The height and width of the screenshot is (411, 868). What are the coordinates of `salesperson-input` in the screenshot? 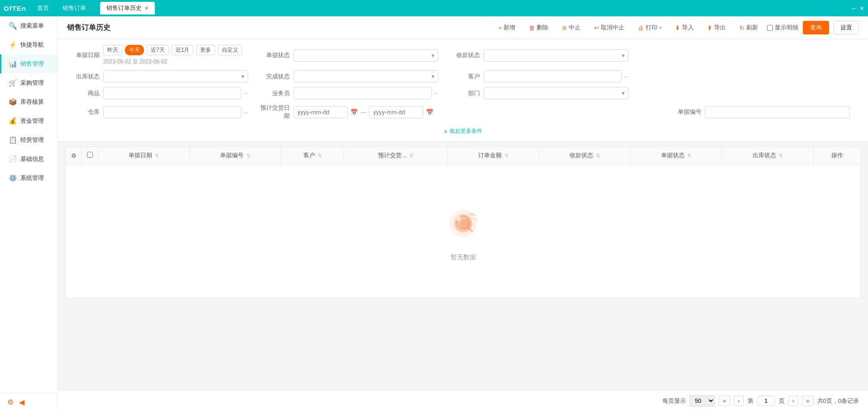 It's located at (362, 93).